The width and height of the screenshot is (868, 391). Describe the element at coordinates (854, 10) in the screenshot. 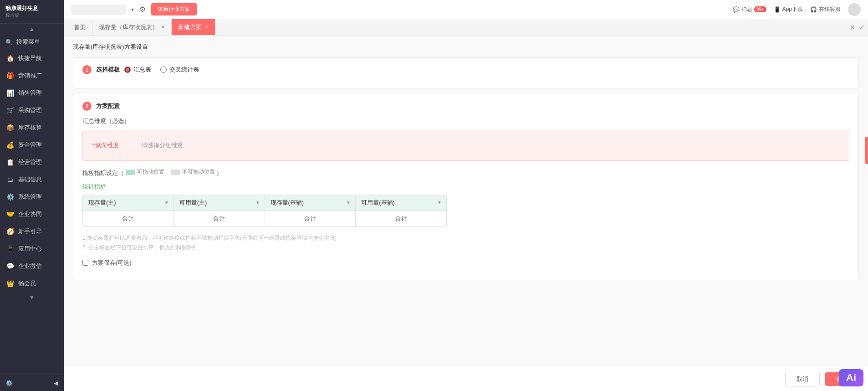

I see `user-avatar` at that location.